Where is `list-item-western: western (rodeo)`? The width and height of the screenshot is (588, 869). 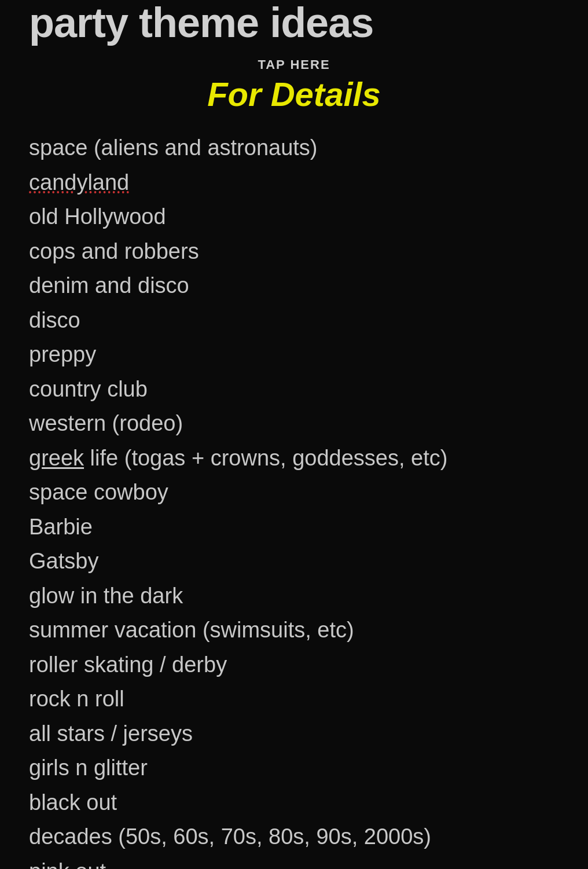
list-item-western: western (rodeo) is located at coordinates (294, 424).